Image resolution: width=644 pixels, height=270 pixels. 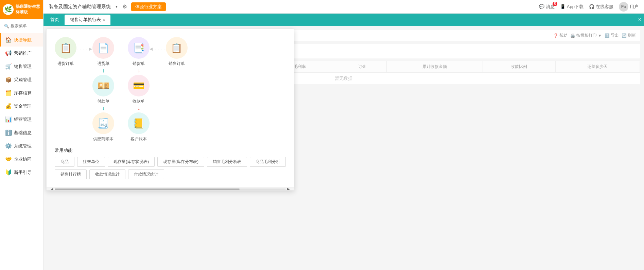 I want to click on tab-sales-order-execution: 销售订单执行表 ×, so click(x=88, y=20).